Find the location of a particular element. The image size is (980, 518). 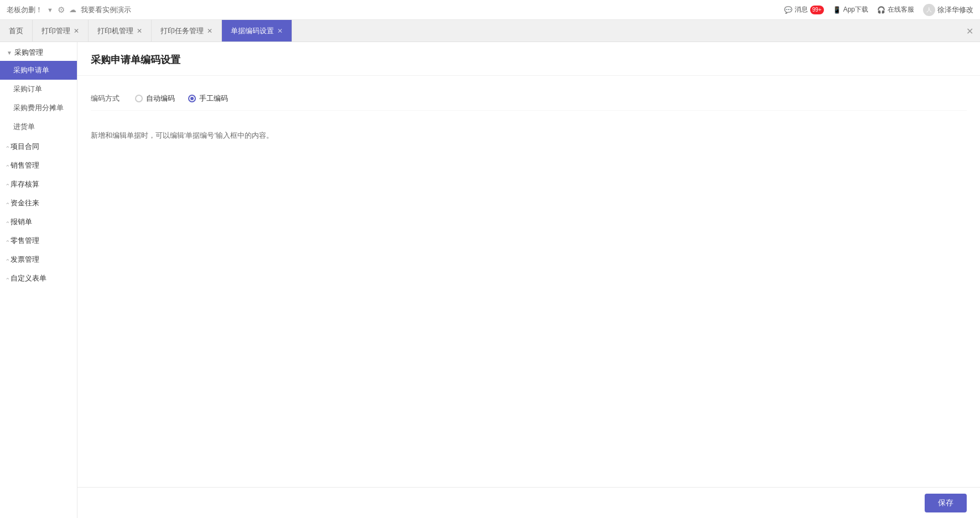

encoding-form-row: 编码方式 自动编码 手工编码 is located at coordinates (529, 99).